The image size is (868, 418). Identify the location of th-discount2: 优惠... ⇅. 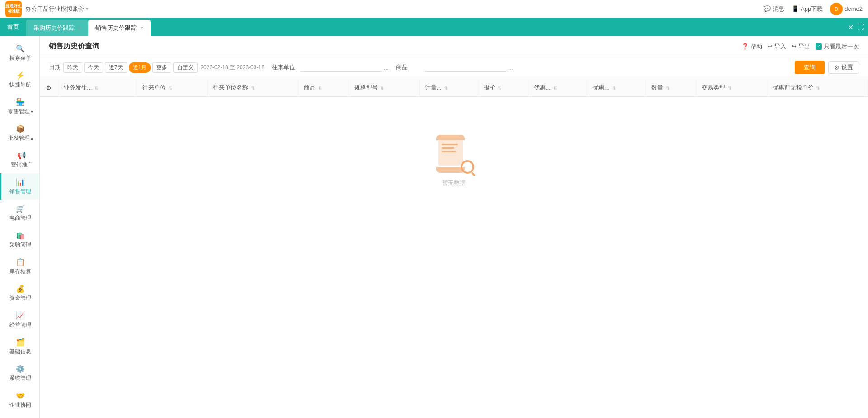
(617, 88).